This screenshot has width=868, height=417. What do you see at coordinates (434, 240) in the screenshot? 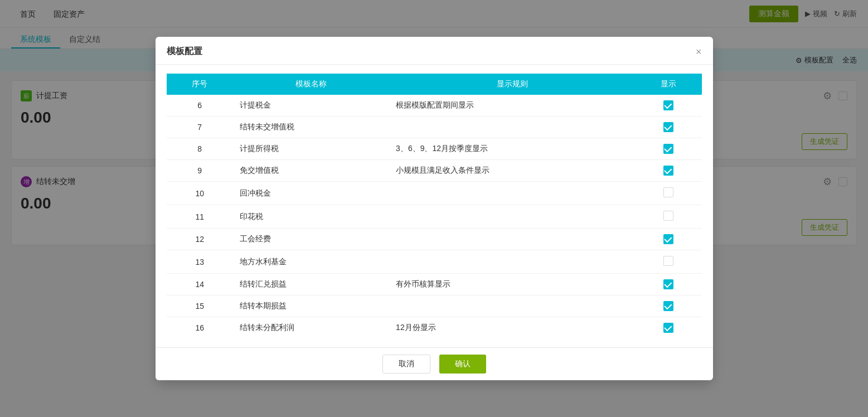
I see `table-row: 12工会经费` at bounding box center [434, 240].